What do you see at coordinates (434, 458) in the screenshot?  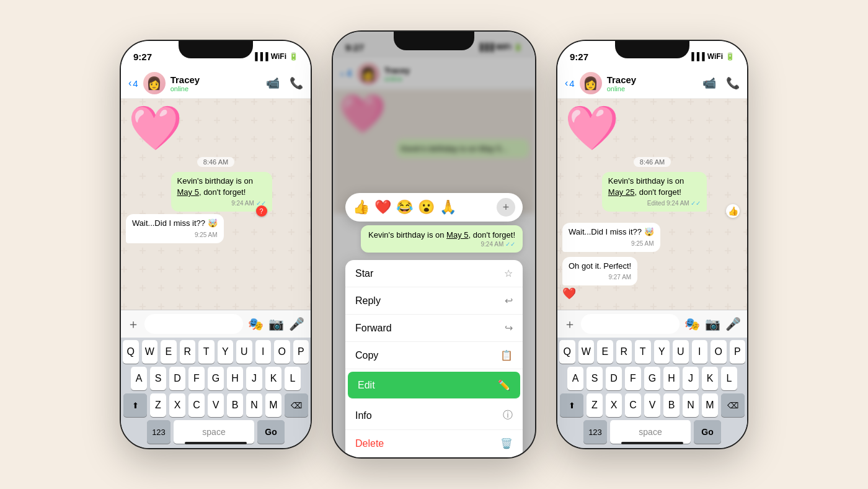 I see `menu-item-more: More...` at bounding box center [434, 458].